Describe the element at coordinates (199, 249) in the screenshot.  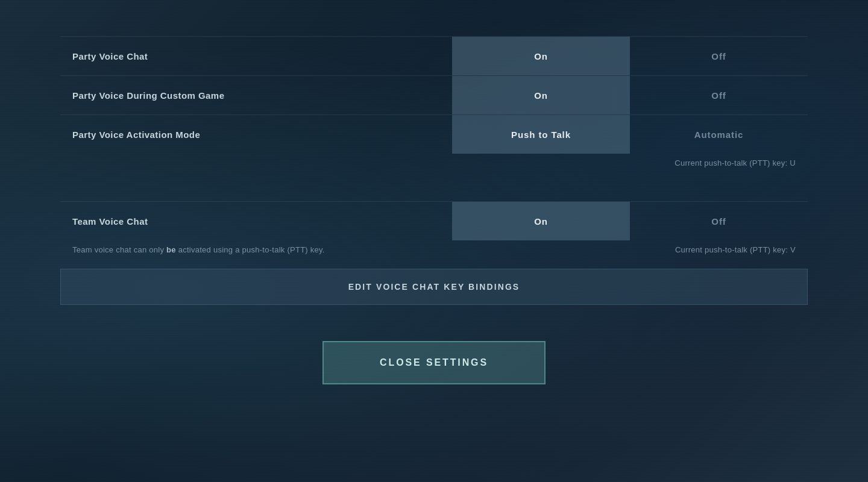
I see `team-voice-info-left: Team voice chat can only be activated us…` at that location.